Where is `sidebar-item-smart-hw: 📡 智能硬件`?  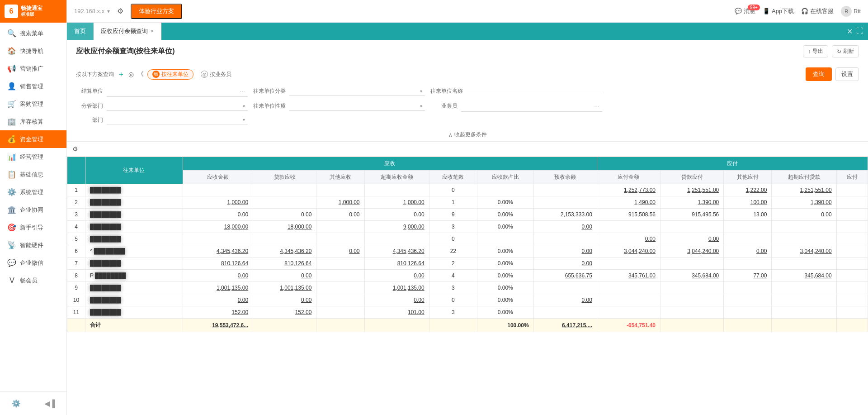
sidebar-item-smart-hw: 📡 智能硬件 is located at coordinates (33, 245).